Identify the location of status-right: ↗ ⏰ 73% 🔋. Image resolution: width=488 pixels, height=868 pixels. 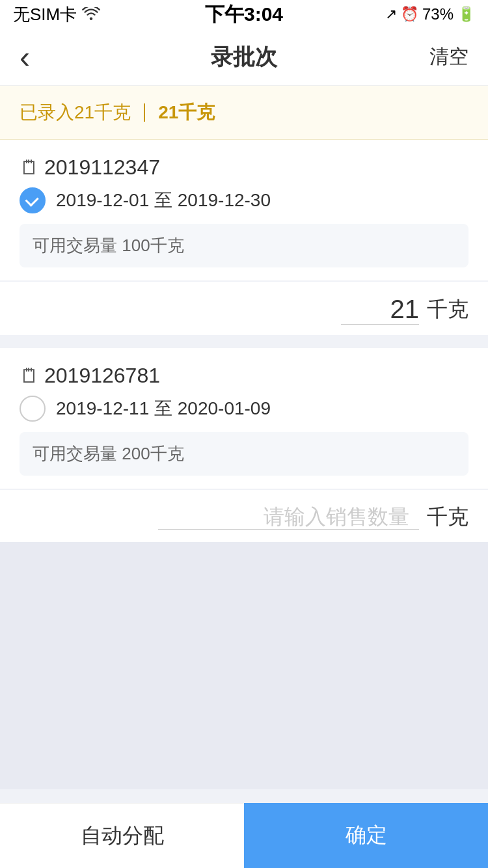
(430, 14).